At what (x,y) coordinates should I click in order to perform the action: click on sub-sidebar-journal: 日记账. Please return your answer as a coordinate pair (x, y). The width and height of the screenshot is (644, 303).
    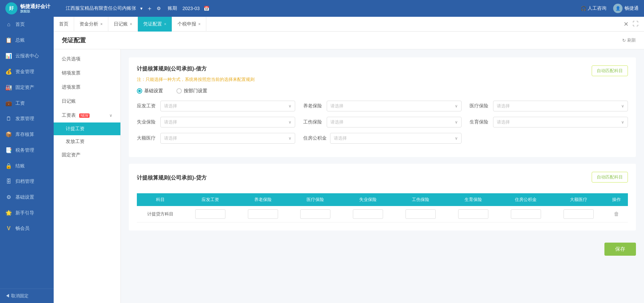
    Looking at the image, I should click on (87, 101).